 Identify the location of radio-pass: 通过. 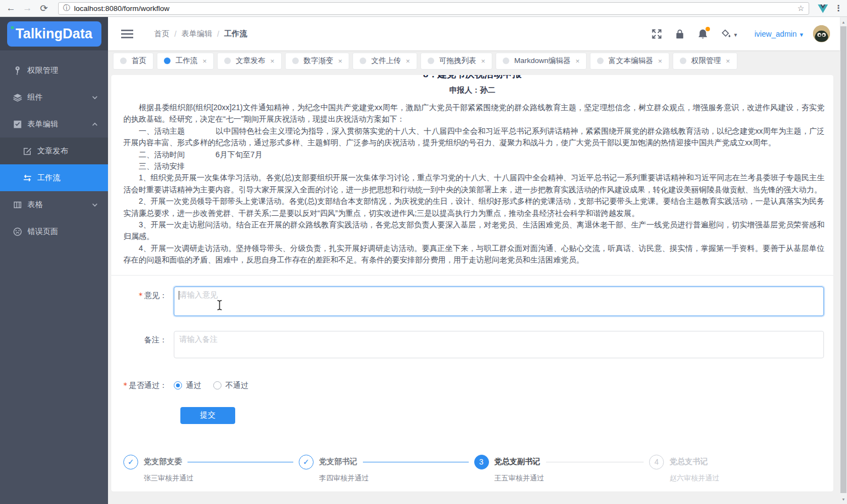
(187, 386).